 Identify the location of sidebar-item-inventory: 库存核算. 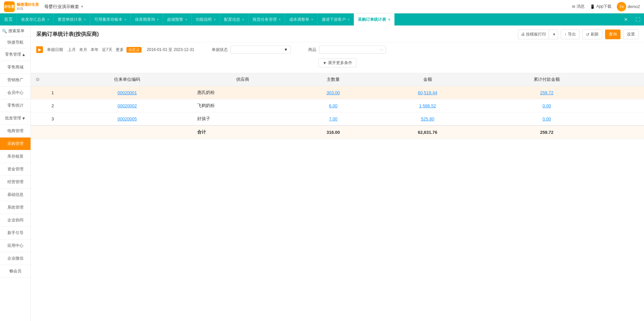
(15, 157).